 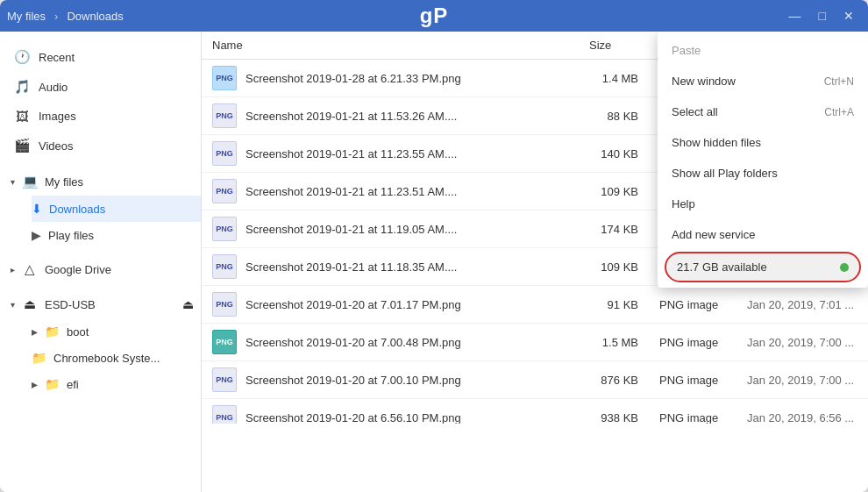 What do you see at coordinates (116, 332) in the screenshot?
I see `sidebar-item-boot: ▸ 📁 boot` at bounding box center [116, 332].